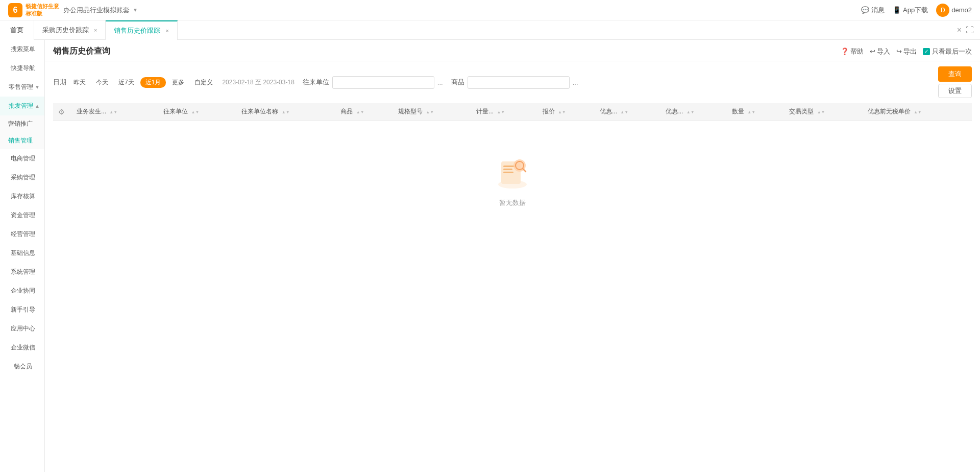  What do you see at coordinates (873, 51) in the screenshot?
I see `import-icon: ↩` at bounding box center [873, 51].